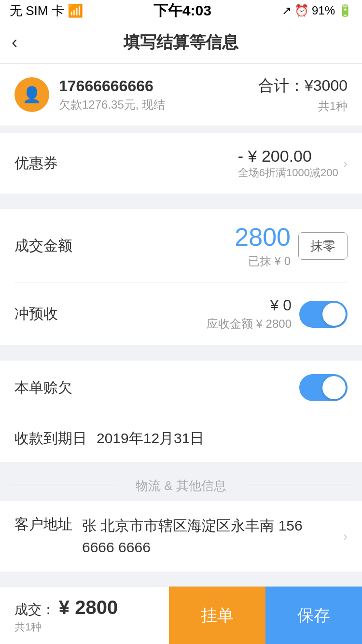 The height and width of the screenshot is (644, 362). What do you see at coordinates (181, 486) in the screenshot?
I see `logistics-text: 物流 & 其他信息` at bounding box center [181, 486].